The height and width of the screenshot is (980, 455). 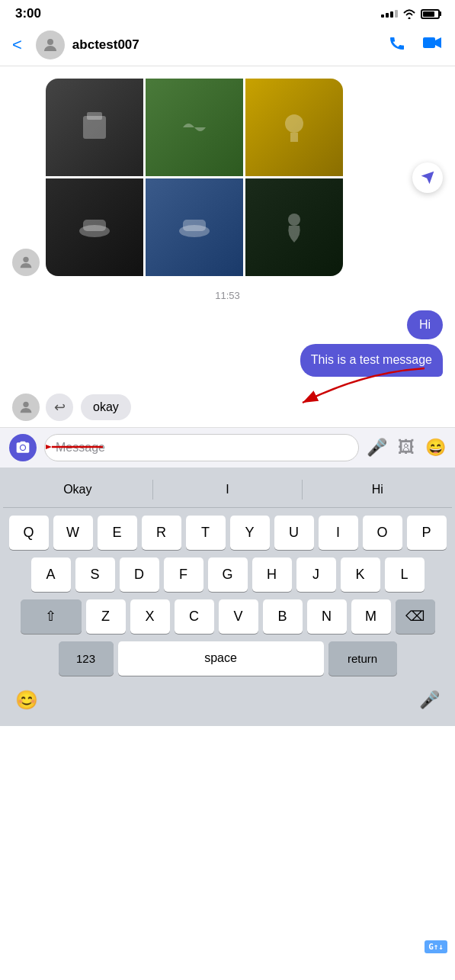 What do you see at coordinates (29, 532) in the screenshot?
I see `key-q: Q` at bounding box center [29, 532].